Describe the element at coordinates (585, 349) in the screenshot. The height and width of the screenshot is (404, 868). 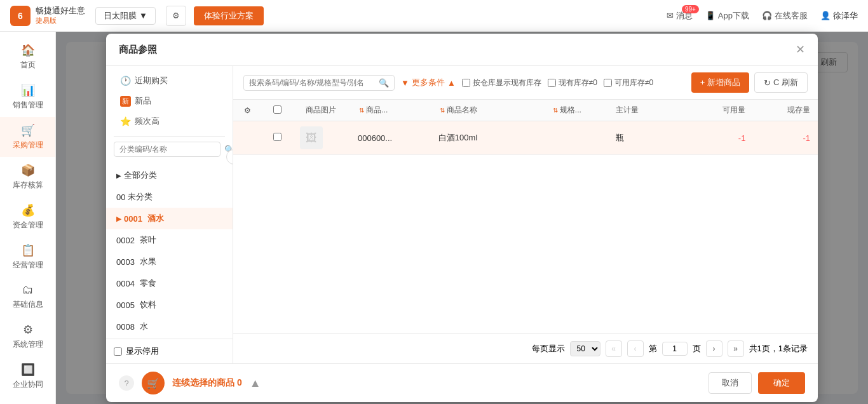
I see `page-size-select: 50` at that location.